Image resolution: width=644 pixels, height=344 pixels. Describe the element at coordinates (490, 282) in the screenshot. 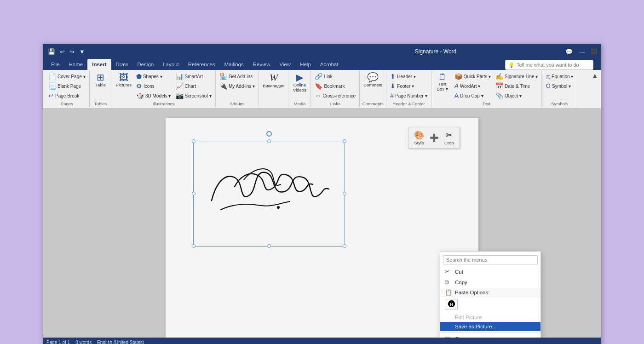

I see `cm-copy: ⧉ Copy` at that location.